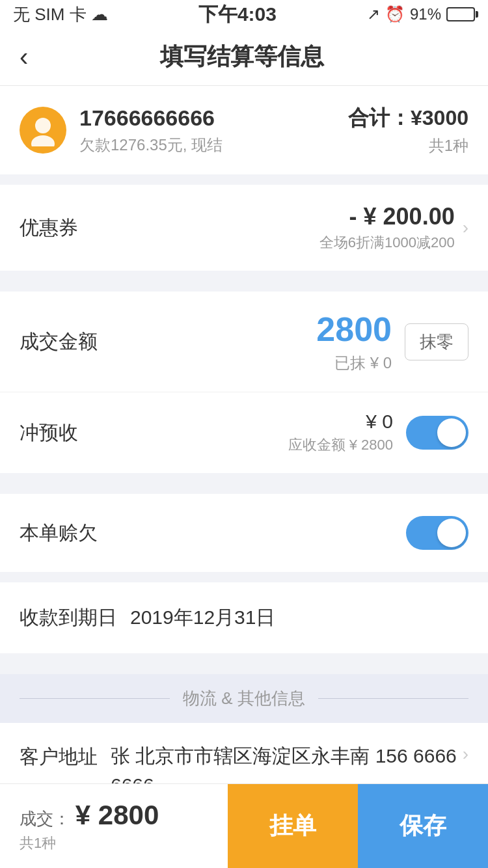 The height and width of the screenshot is (868, 488). What do you see at coordinates (354, 329) in the screenshot?
I see `deal-amount-value: 2800` at bounding box center [354, 329].